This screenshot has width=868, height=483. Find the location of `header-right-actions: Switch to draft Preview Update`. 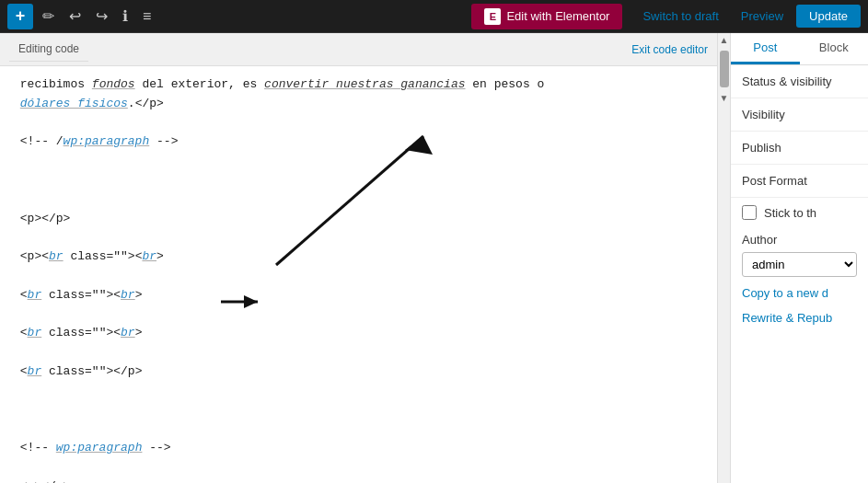

header-right-actions: Switch to draft Preview Update is located at coordinates (747, 17).